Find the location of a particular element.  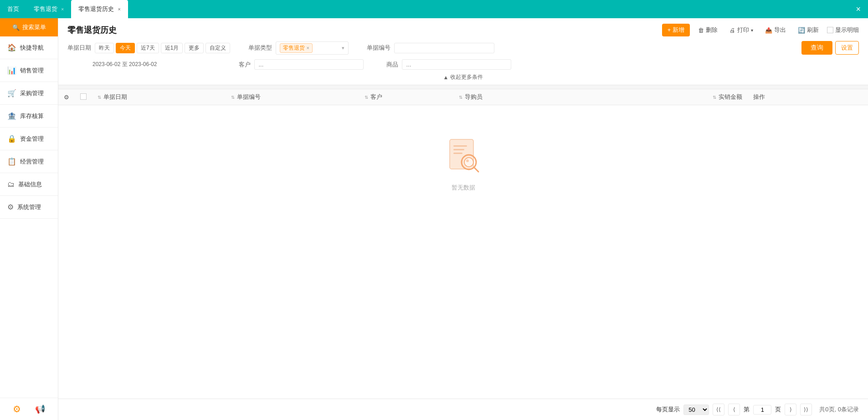

sidebar-item-quick-nav-label: 快捷导航 is located at coordinates (32, 48).